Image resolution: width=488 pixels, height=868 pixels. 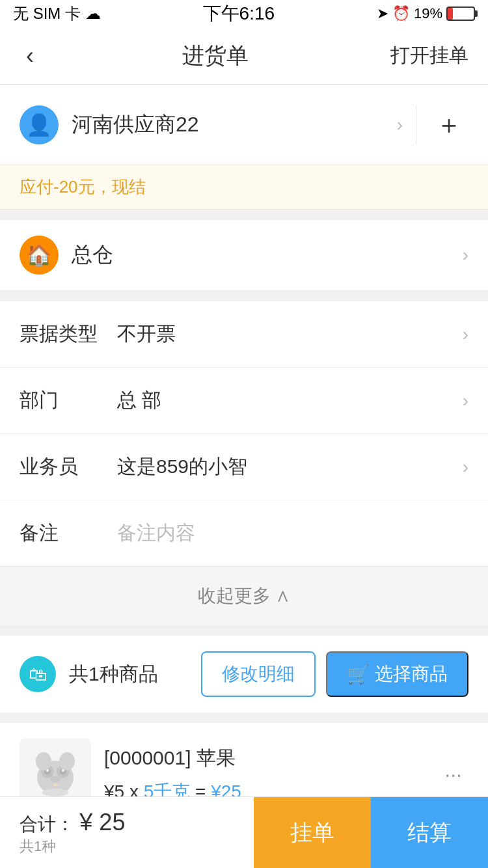 What do you see at coordinates (416, 125) in the screenshot?
I see `vertical-divider` at bounding box center [416, 125].